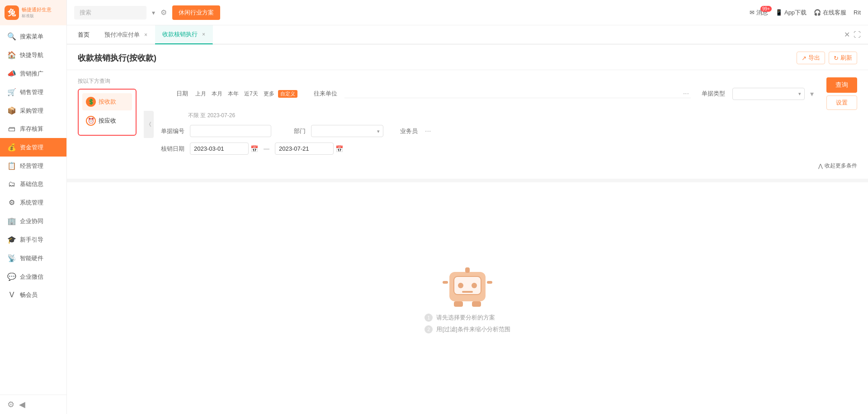 The image size is (868, 414). Describe the element at coordinates (33, 221) in the screenshot. I see `sidebar-item-10: 🏢企业协同` at that location.